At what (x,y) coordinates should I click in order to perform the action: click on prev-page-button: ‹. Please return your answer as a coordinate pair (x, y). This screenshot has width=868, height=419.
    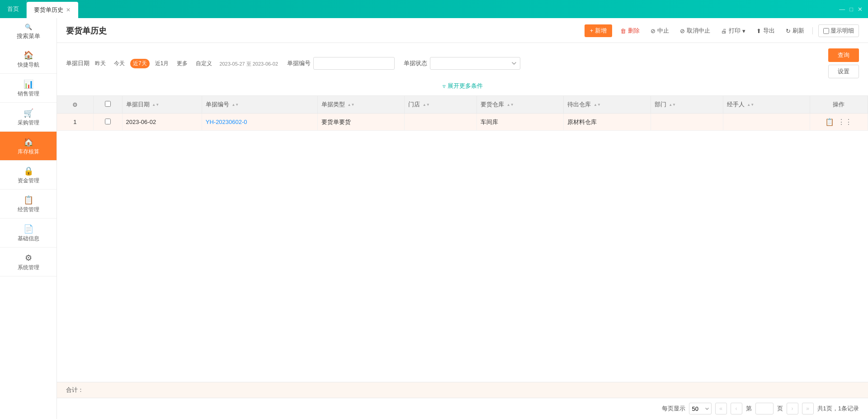
    Looking at the image, I should click on (736, 409).